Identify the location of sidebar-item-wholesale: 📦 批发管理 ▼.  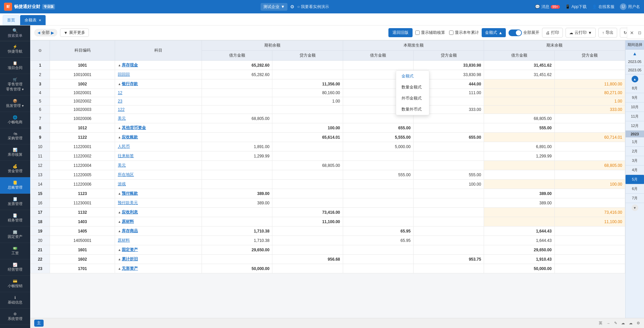
(15, 104).